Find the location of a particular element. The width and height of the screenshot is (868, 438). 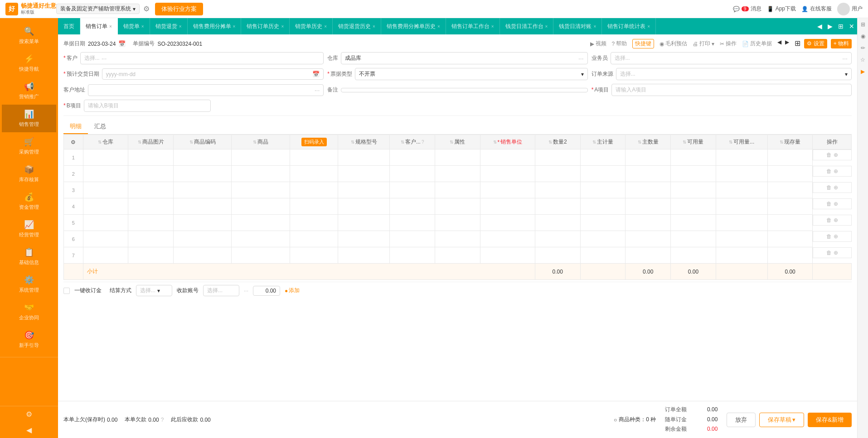

row-3-warehouse is located at coordinates (106, 190).